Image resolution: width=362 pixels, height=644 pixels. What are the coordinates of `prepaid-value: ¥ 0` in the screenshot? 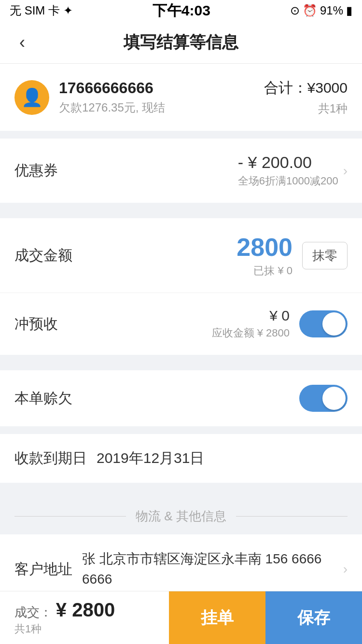 It's located at (251, 316).